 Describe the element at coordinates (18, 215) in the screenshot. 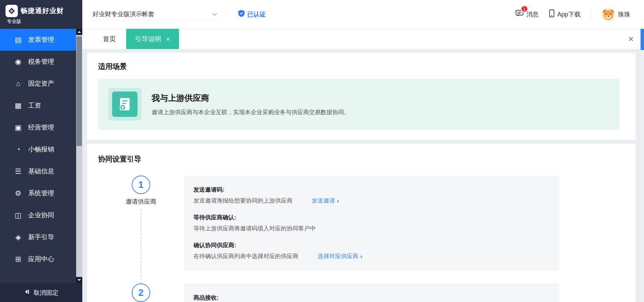

I see `collab-icon: ◫` at that location.